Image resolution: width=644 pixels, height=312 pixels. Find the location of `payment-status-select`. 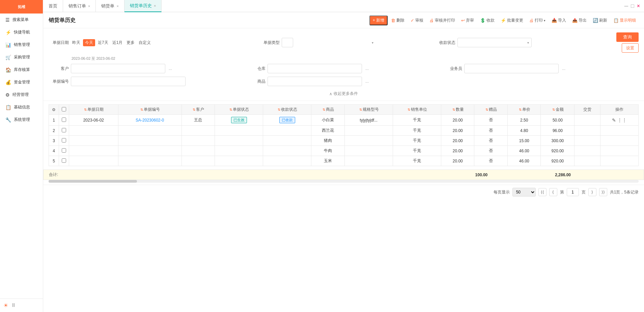

payment-status-select is located at coordinates (495, 43).